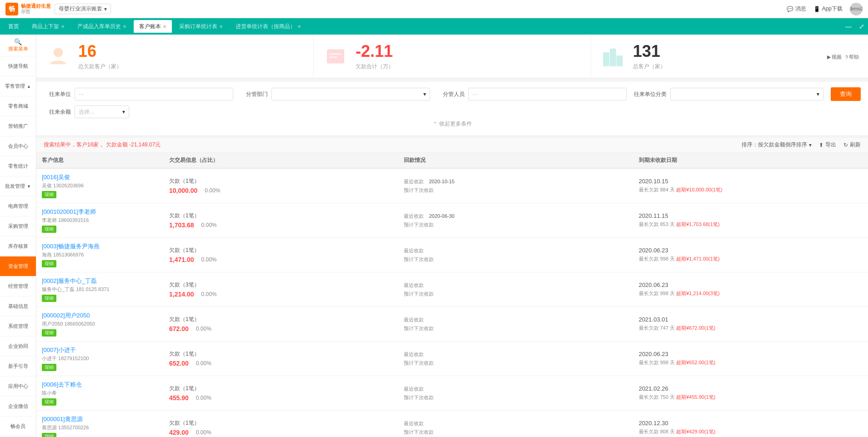 This screenshot has width=868, height=437. I want to click on sidebar-item-guide: 新手引导, so click(18, 367).